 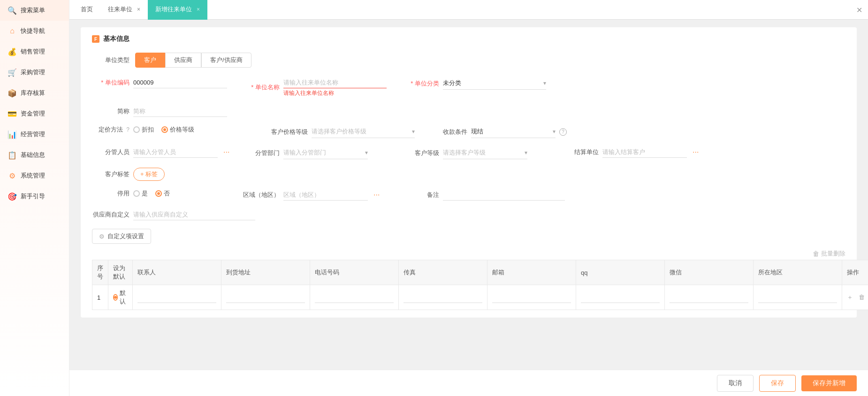 What do you see at coordinates (12, 134) in the screenshot?
I see `operations-icon: 📊` at bounding box center [12, 134].